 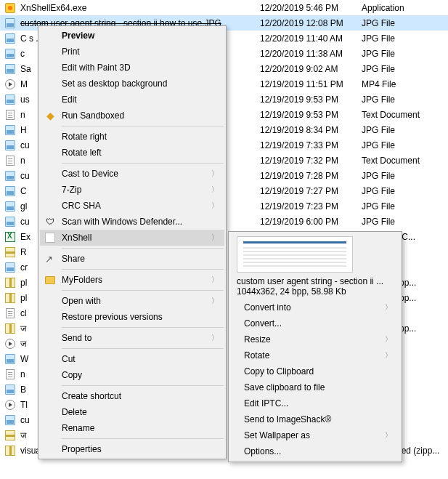 What do you see at coordinates (132, 238) in the screenshot?
I see `menu-xnshell: XnShell〉` at bounding box center [132, 238].